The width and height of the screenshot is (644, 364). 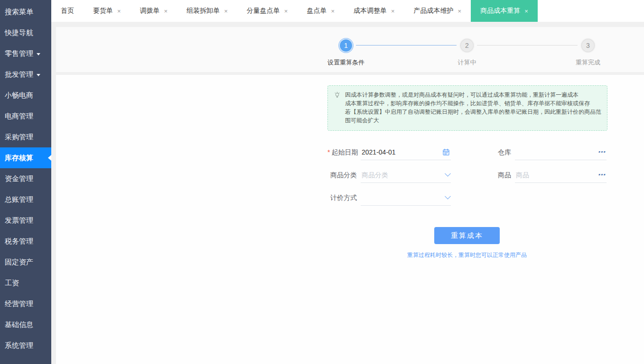 I want to click on tab-label: 要货单, so click(x=103, y=11).